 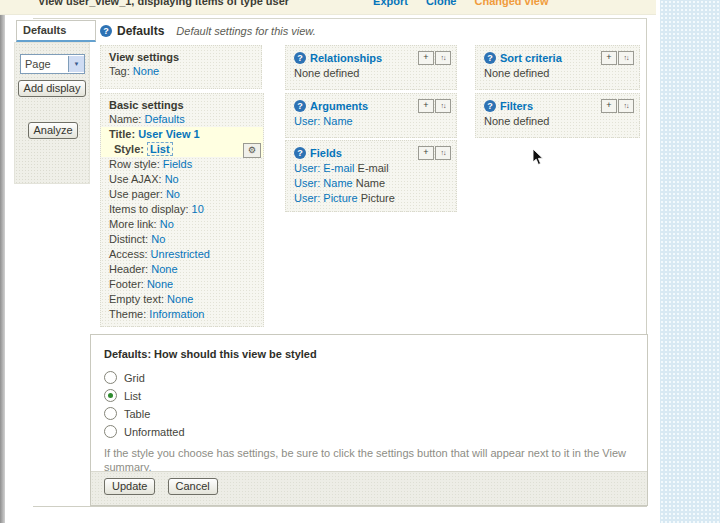 I want to click on style-option-table: Table, so click(x=376, y=414).